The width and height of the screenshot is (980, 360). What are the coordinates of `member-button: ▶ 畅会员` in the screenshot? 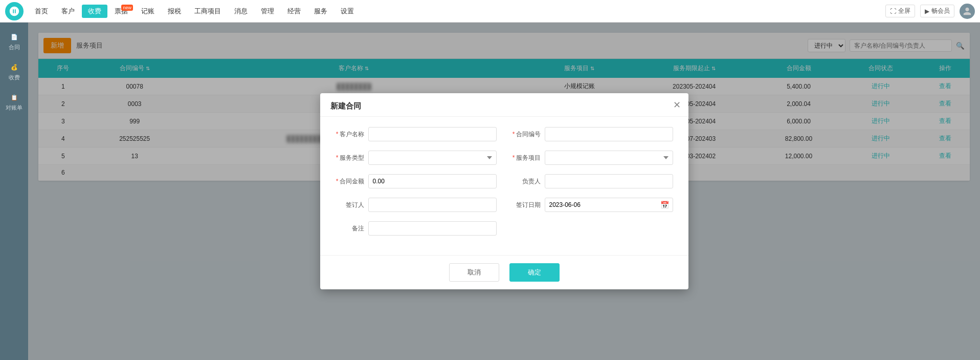 It's located at (937, 11).